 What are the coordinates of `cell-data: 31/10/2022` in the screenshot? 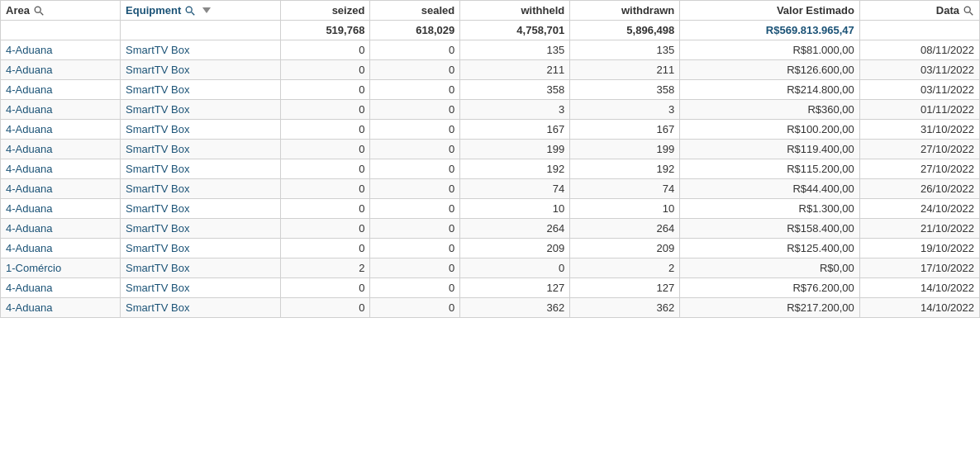 It's located at (919, 130).